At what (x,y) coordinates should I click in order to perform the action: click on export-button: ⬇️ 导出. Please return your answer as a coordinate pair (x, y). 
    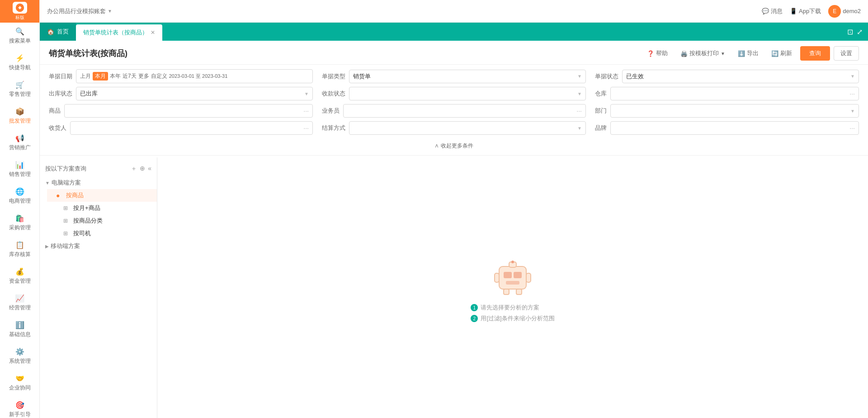
    Looking at the image, I should click on (748, 53).